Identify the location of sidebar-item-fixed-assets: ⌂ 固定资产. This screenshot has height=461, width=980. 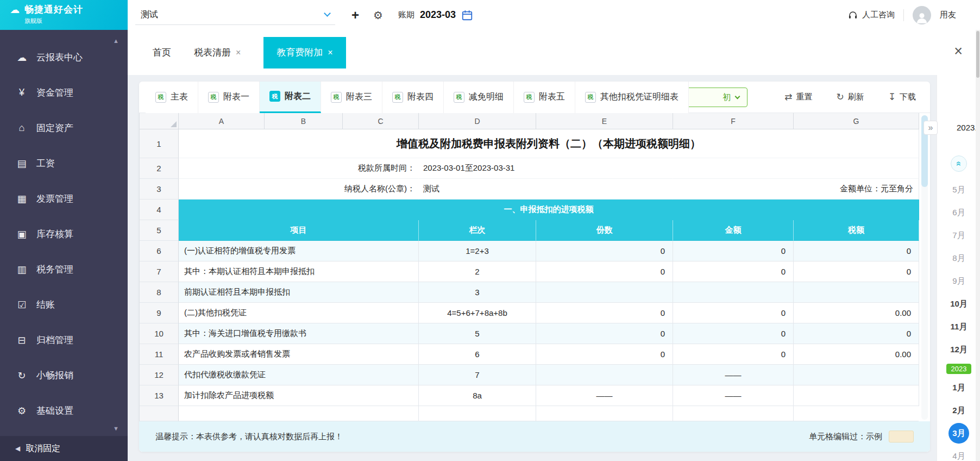
(64, 128).